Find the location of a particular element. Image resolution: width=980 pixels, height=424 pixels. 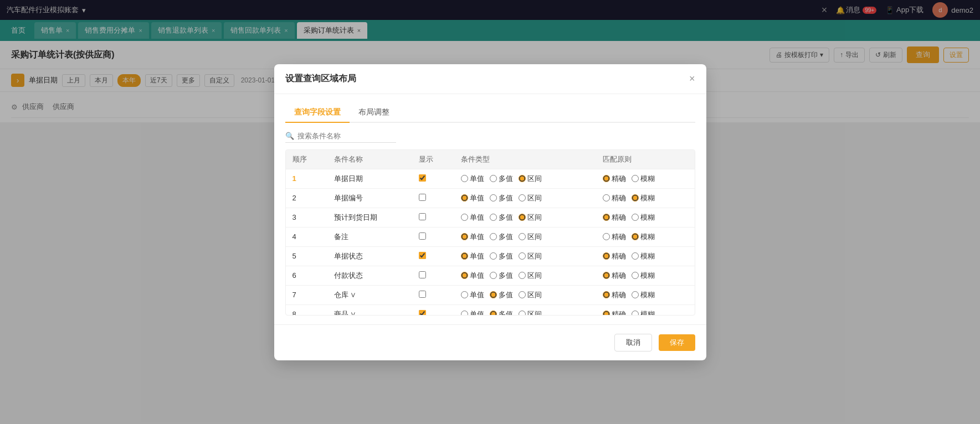

settings-dialog: 设置查询区域布局 × 查询字段设置 布局调整 🔍 is located at coordinates (490, 94).